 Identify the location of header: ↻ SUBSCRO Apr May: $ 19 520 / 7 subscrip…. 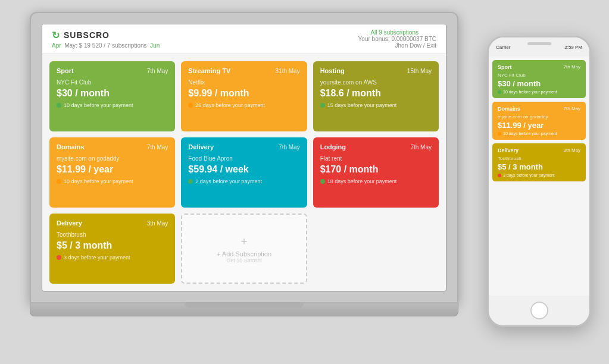
(244, 39).